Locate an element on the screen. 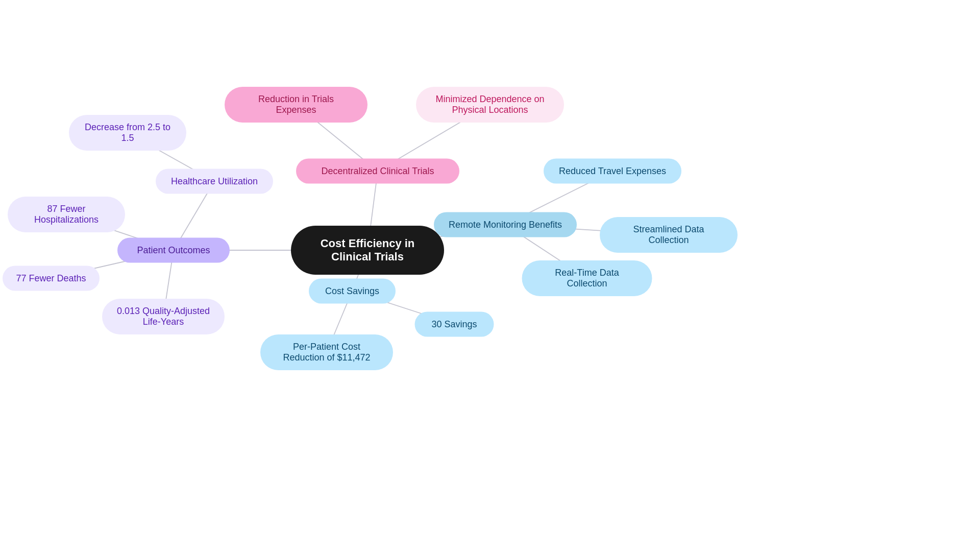  node-label-center: Cost Efficiency in Clinical Trials is located at coordinates (368, 250).